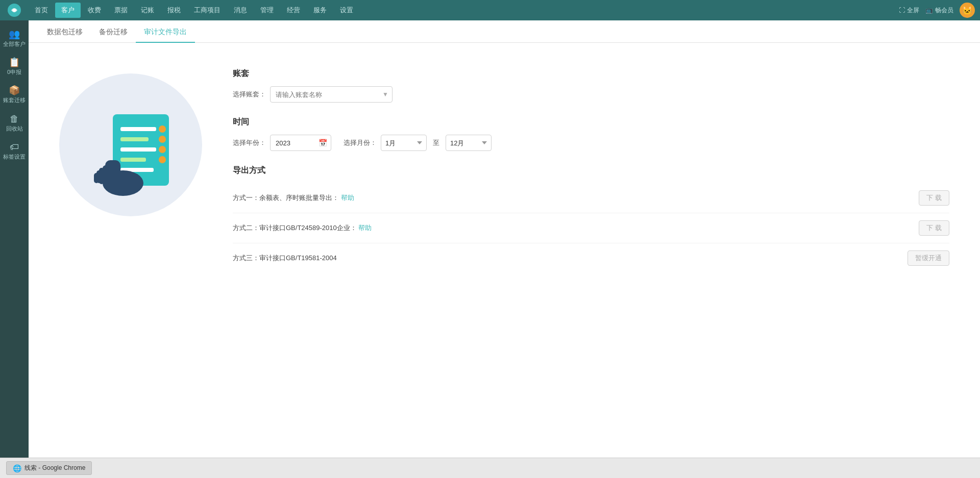 Image resolution: width=980 pixels, height=478 pixels. What do you see at coordinates (573, 228) in the screenshot?
I see `method-2-text: 方式二：审计接口GB/T24589-2010企业： 帮助` at bounding box center [573, 228].